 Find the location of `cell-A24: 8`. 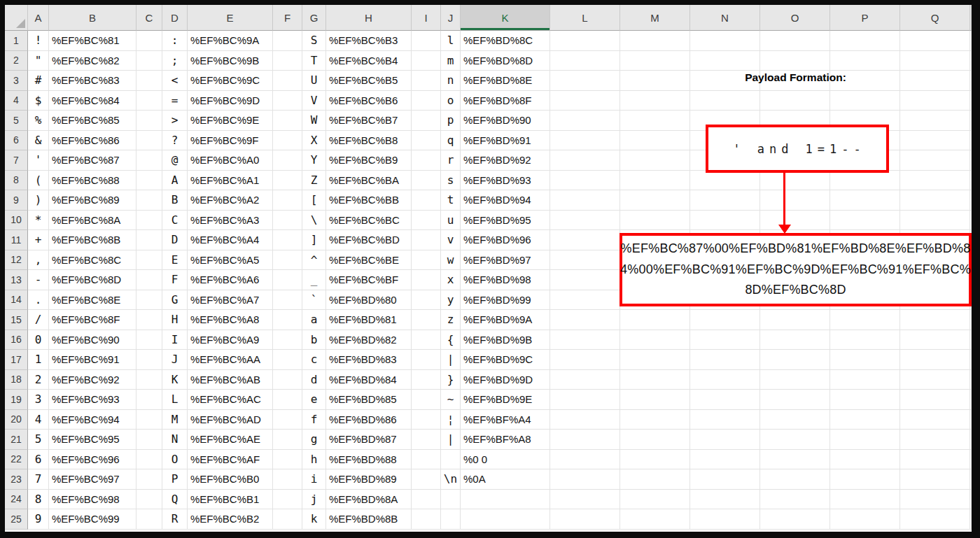

cell-A24: 8 is located at coordinates (38, 500).